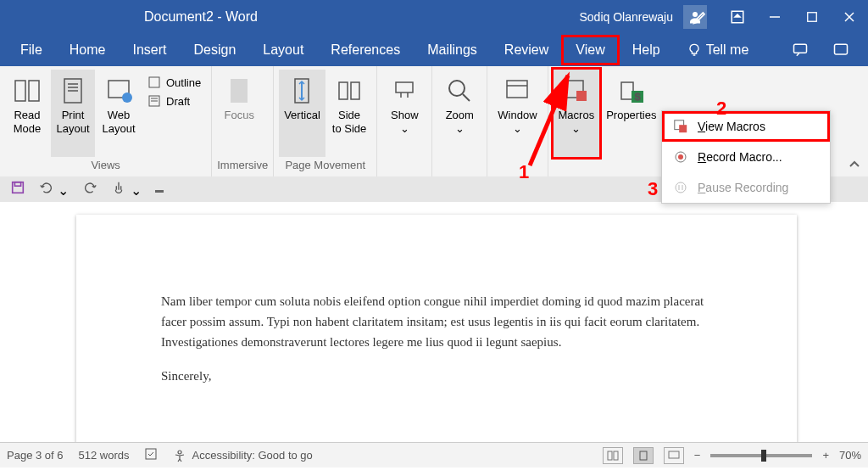 The width and height of the screenshot is (868, 476). Describe the element at coordinates (590, 50) in the screenshot. I see `menu-view: View` at that location.